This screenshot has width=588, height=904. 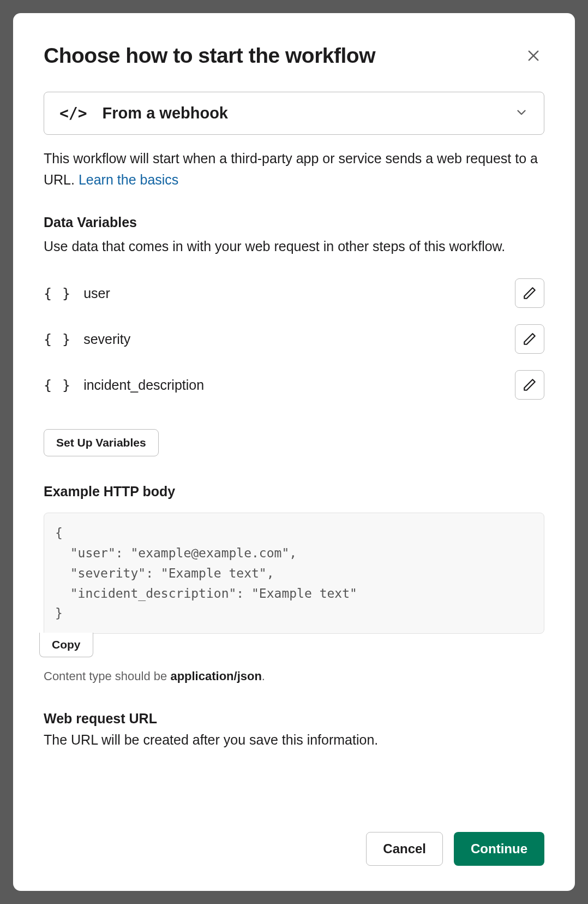 I want to click on example-http-title: Example HTTP body, so click(x=294, y=491).